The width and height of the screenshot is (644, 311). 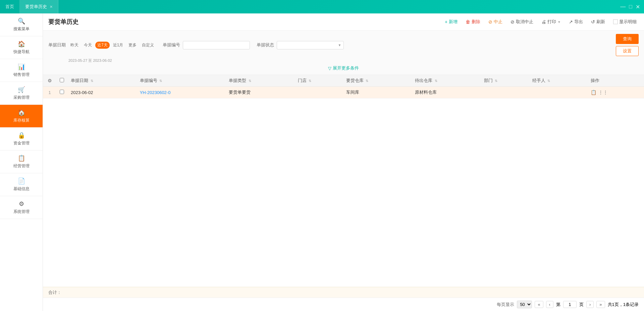 What do you see at coordinates (10, 7) in the screenshot?
I see `tab-home: 首页` at bounding box center [10, 7].